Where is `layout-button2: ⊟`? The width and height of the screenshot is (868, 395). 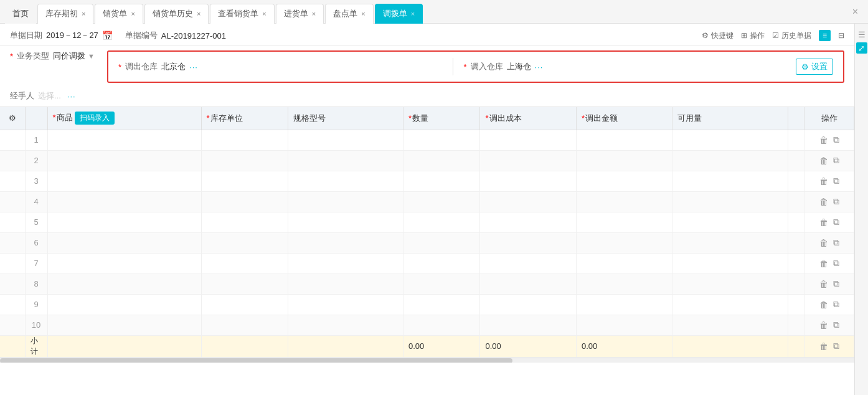
layout-button2: ⊟ is located at coordinates (841, 36).